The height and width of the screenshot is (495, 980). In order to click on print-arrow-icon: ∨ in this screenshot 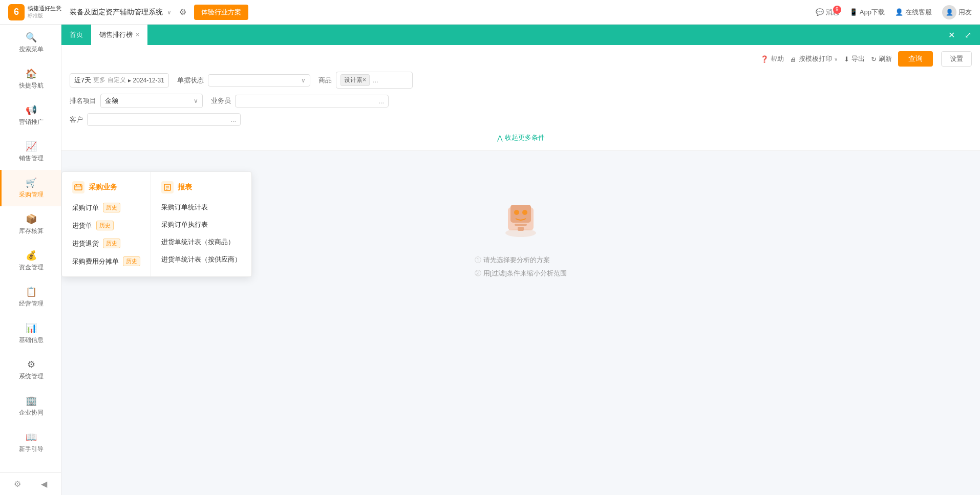, I will do `click(836, 59)`.